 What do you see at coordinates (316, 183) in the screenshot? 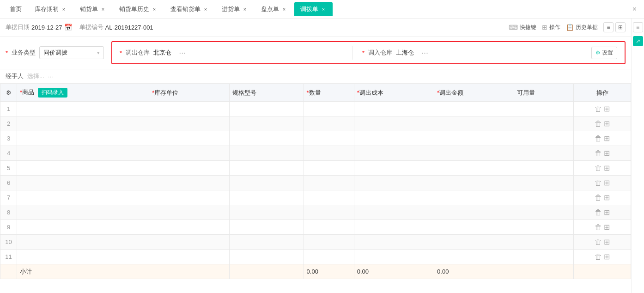
I see `table-row: 6🗑⊞` at bounding box center [316, 183].